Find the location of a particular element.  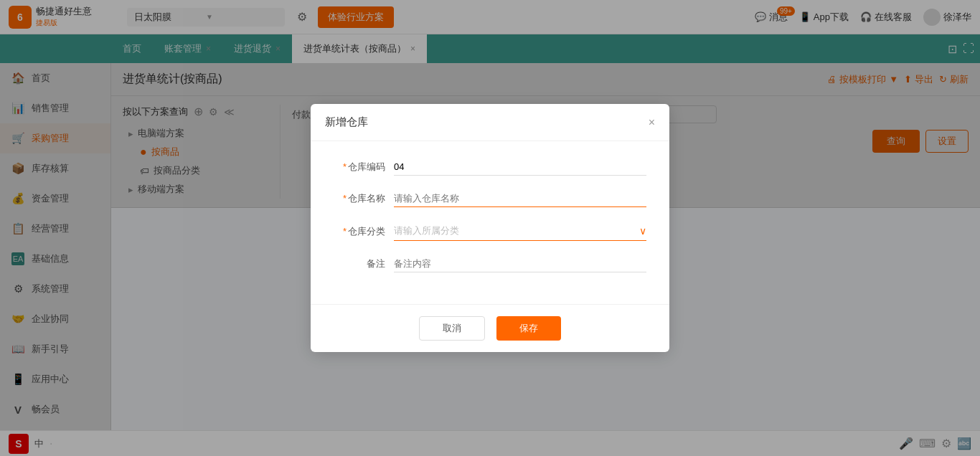

dialog-footer: 取消 保存 is located at coordinates (490, 328).